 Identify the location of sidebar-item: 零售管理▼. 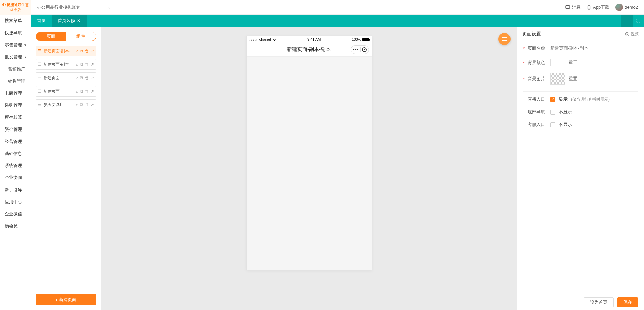
(15, 45).